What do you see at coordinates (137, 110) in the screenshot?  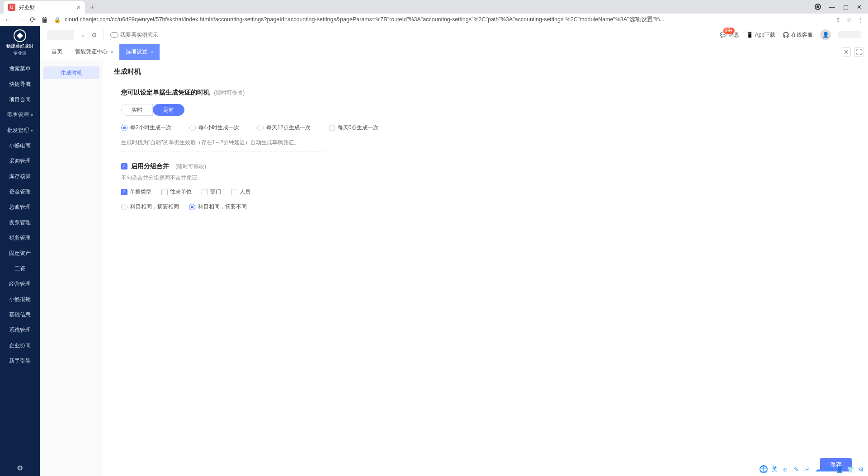 I see `switch-realtime: 实时` at bounding box center [137, 110].